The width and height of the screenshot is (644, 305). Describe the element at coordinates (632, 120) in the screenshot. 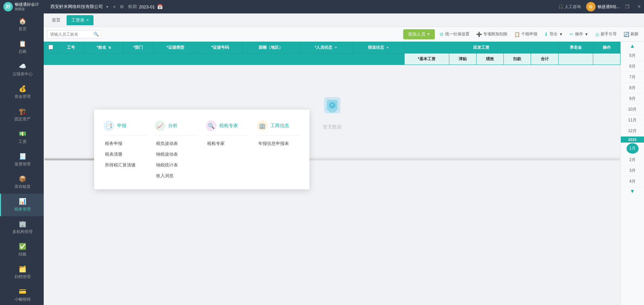

I see `month-item-11: 11月` at that location.